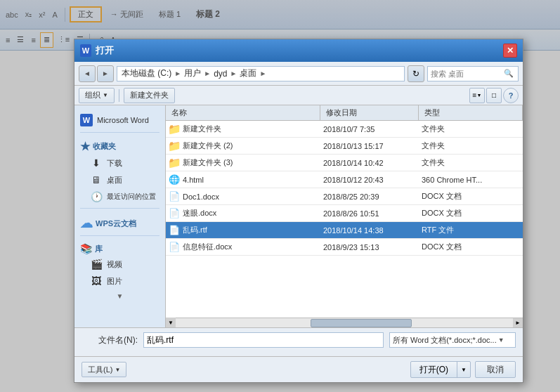 Image resolution: width=560 pixels, height=392 pixels. I want to click on back-button: ◄, so click(87, 74).